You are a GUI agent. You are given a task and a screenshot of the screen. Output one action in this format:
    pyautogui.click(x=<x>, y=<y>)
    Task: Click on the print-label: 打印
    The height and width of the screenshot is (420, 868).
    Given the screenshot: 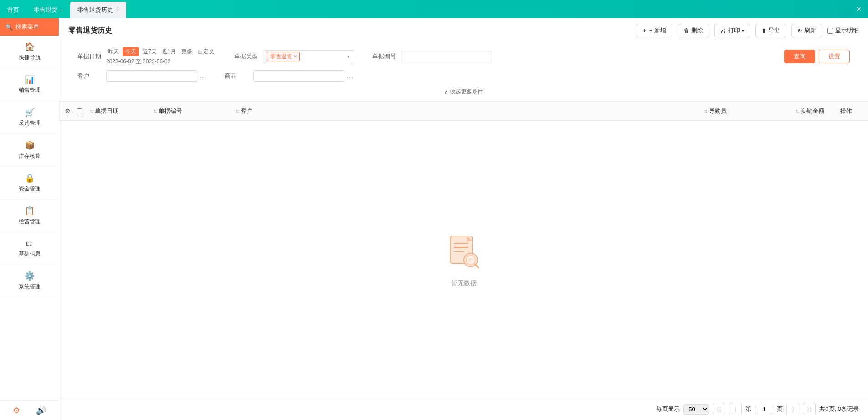 What is the action you would take?
    pyautogui.click(x=734, y=31)
    